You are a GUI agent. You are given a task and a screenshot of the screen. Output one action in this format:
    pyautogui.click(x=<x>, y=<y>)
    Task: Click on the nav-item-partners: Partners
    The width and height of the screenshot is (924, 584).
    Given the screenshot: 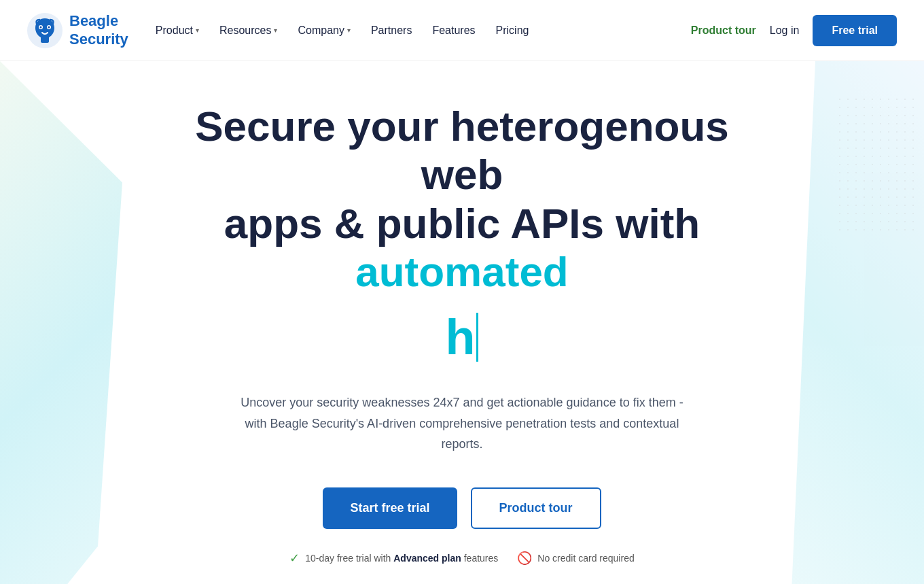 What is the action you would take?
    pyautogui.click(x=391, y=31)
    